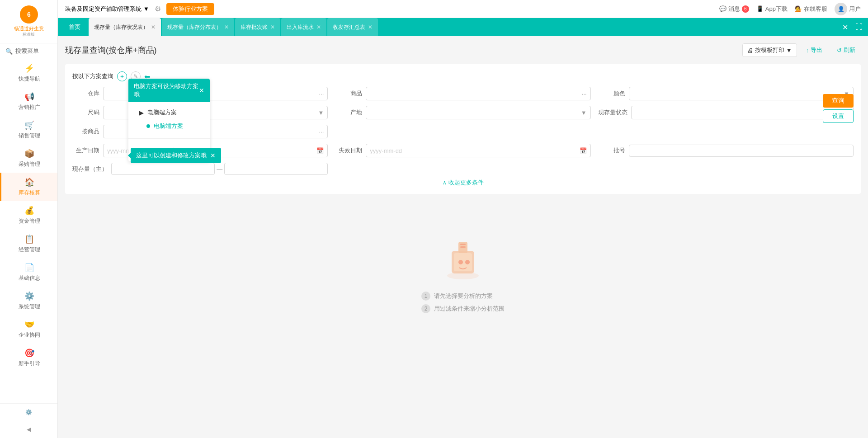 The image size is (868, 438). What do you see at coordinates (29, 130) in the screenshot?
I see `sidebar-item-sales: 🛒 销售管理` at bounding box center [29, 130].